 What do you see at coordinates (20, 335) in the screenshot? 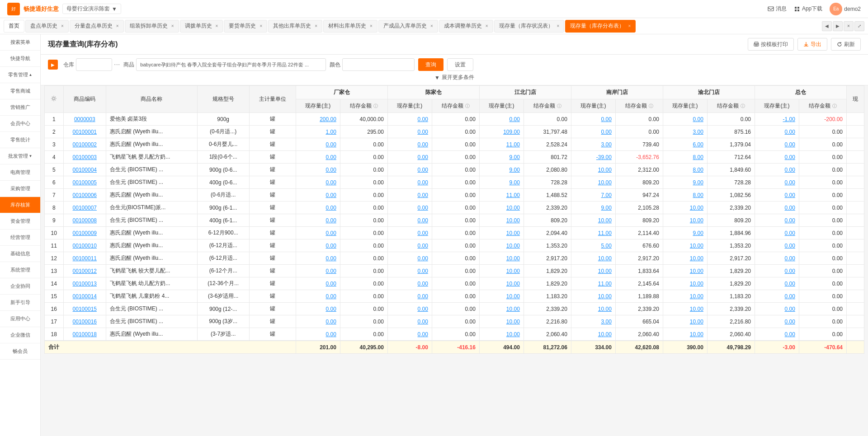
I see `sidebar-item-wechat: 企业微信` at bounding box center [20, 335].